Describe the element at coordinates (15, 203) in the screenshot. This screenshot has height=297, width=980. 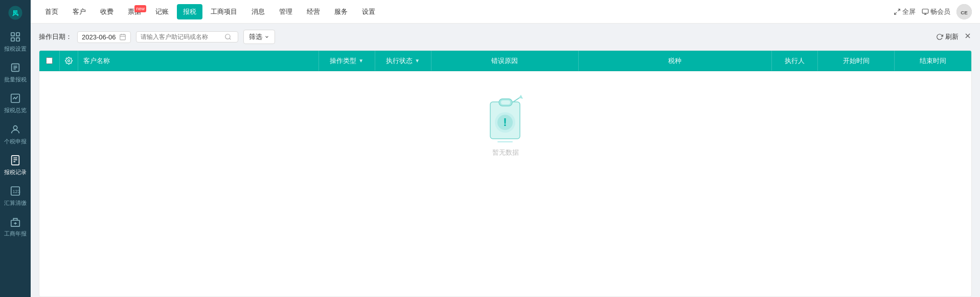
I see `sidebar-label-huisuanqingmiao: 汇算清缴` at that location.